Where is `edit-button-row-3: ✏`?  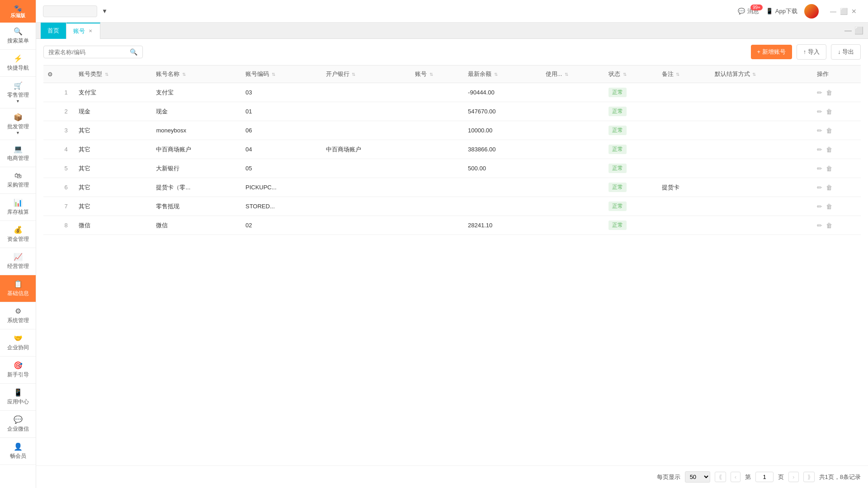 edit-button-row-3: ✏ is located at coordinates (820, 131).